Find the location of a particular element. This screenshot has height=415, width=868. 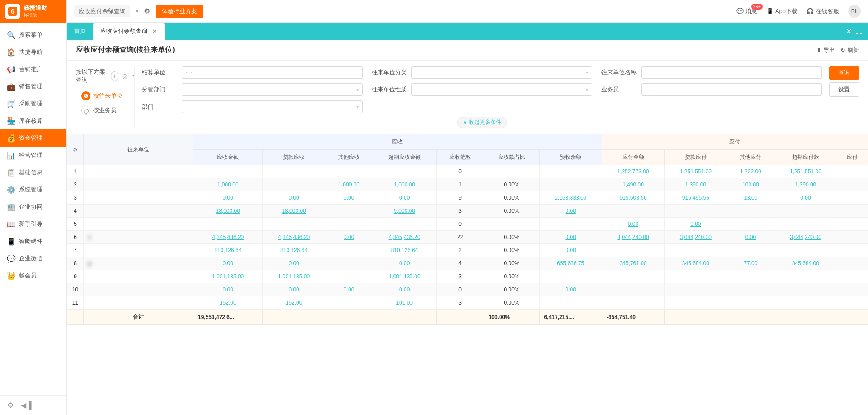

td-8: 2,153,333.00 is located at coordinates (571, 198).